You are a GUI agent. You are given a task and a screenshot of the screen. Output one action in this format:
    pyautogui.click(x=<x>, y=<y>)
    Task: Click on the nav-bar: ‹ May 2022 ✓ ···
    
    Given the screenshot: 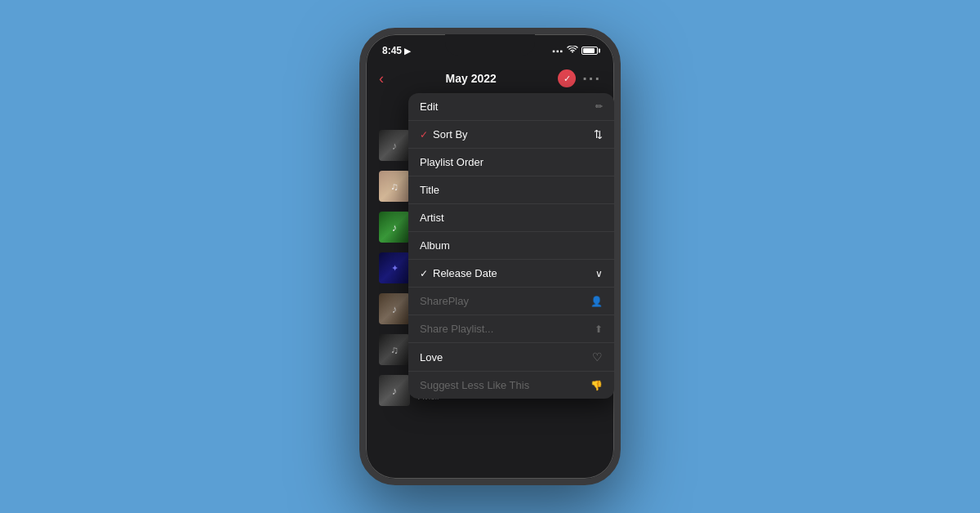 What is the action you would take?
    pyautogui.click(x=490, y=78)
    